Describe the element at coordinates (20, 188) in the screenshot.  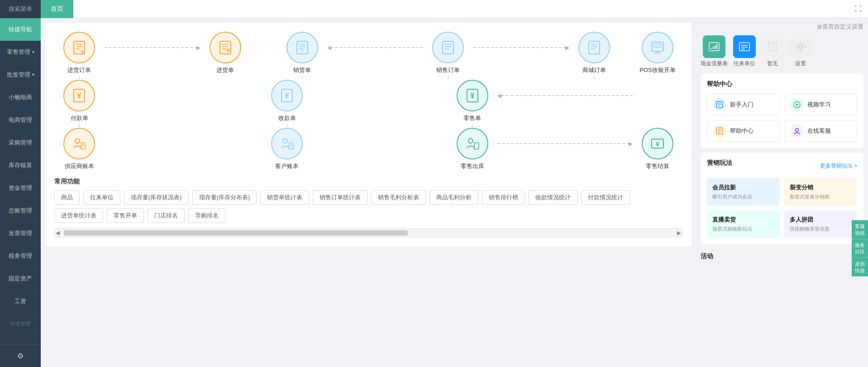
I see `sidebar-item-finance: 资金管理` at that location.